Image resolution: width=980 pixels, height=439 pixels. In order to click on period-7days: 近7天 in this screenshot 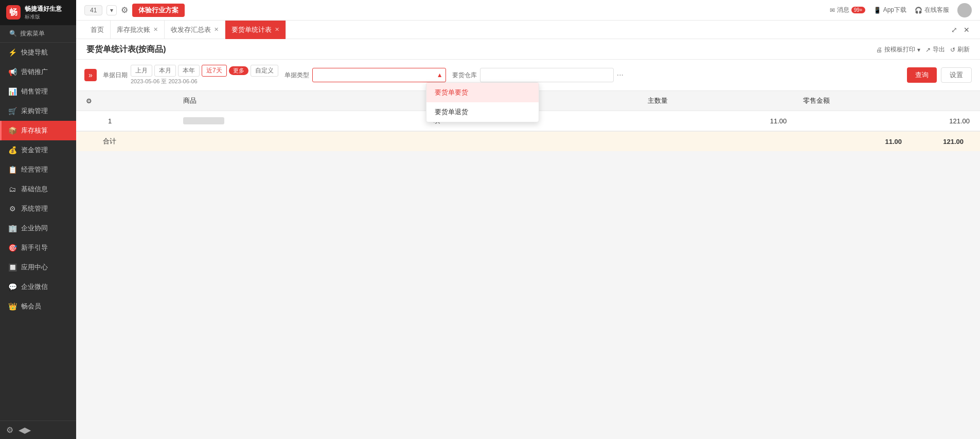, I will do `click(214, 71)`.